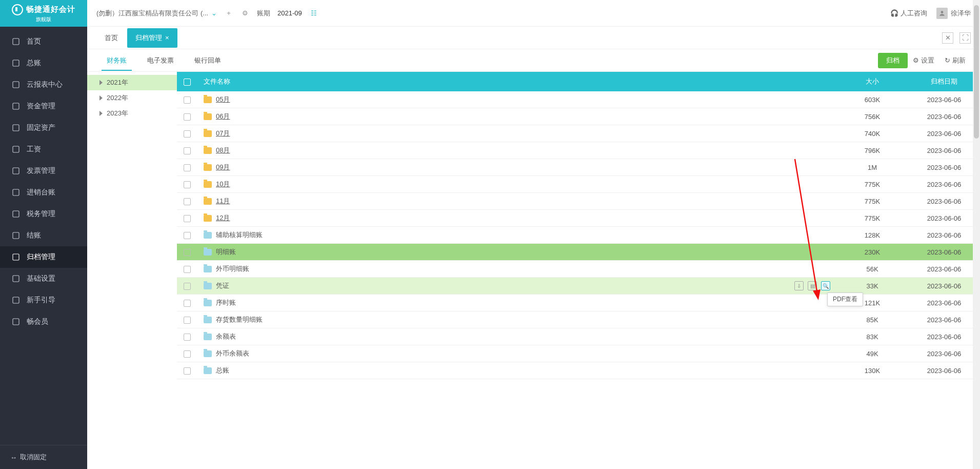 This screenshot has height=469, width=980. Describe the element at coordinates (226, 337) in the screenshot. I see `file-name: 余额表` at that location.